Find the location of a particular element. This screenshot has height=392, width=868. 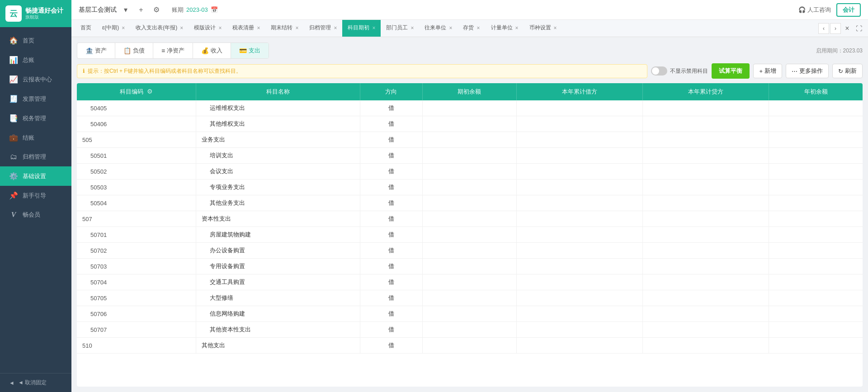

table-row: 50501 培训支出 借 is located at coordinates (470, 156).